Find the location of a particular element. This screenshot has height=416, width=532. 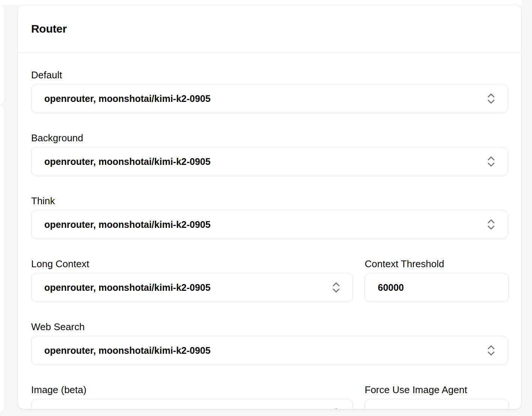

web-search-model-select: openrouter, moonshotai/kimi-k2-0905 is located at coordinates (269, 350).